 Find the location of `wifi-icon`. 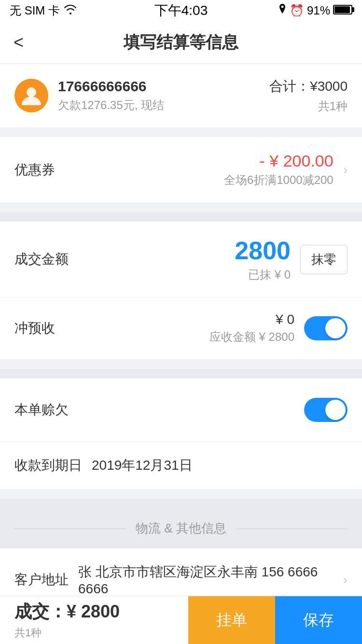

wifi-icon is located at coordinates (70, 11).